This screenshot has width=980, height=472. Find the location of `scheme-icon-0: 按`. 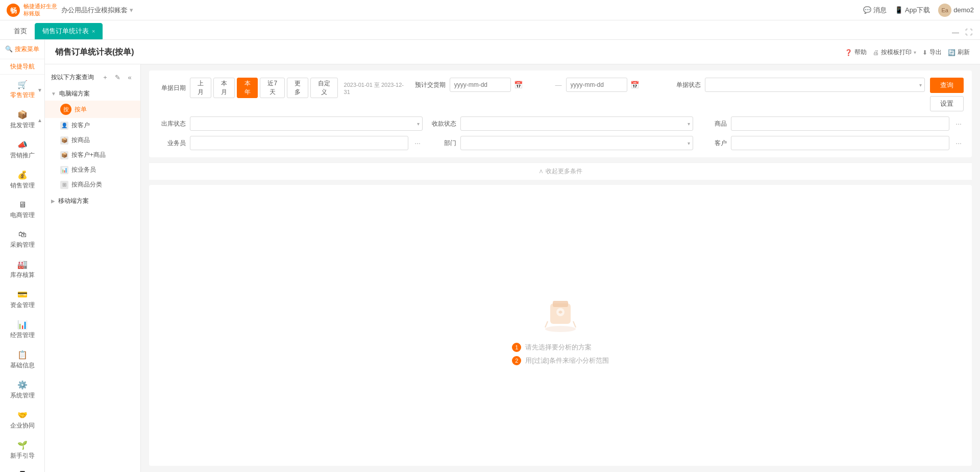

scheme-icon-0: 按 is located at coordinates (66, 109).